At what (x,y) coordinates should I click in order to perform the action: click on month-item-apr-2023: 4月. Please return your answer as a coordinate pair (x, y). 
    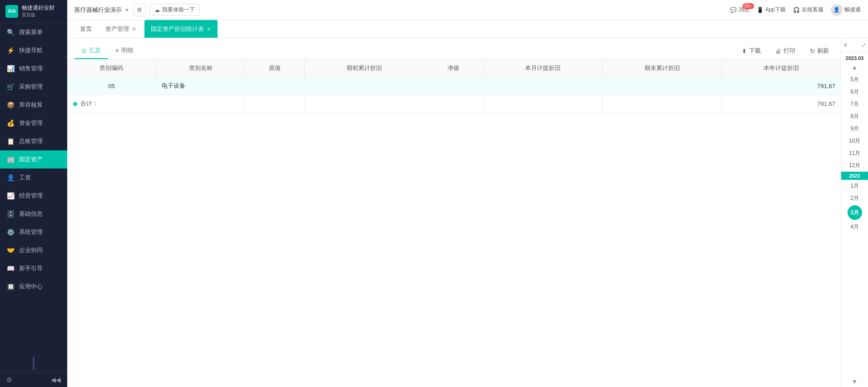
    Looking at the image, I should click on (855, 227).